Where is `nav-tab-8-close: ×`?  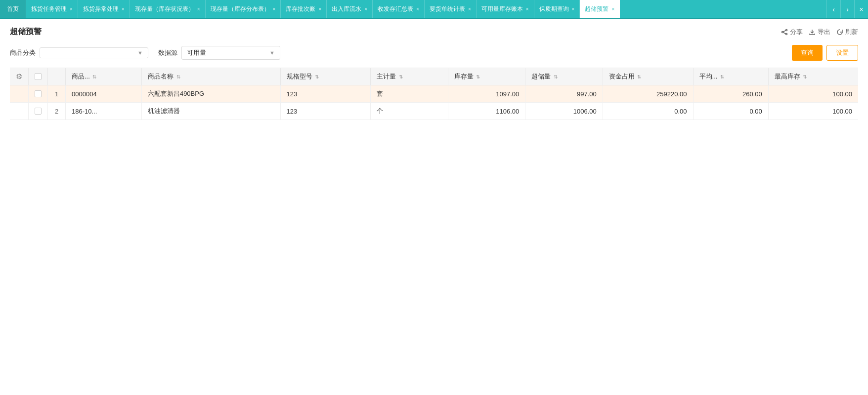 nav-tab-8-close: × is located at coordinates (470, 9).